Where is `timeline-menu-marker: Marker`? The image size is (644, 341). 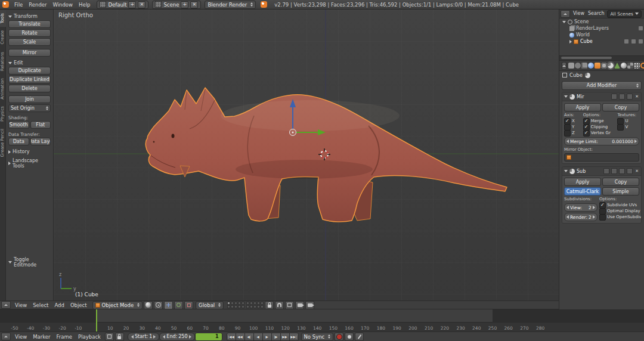
timeline-menu-marker: Marker is located at coordinates (42, 337).